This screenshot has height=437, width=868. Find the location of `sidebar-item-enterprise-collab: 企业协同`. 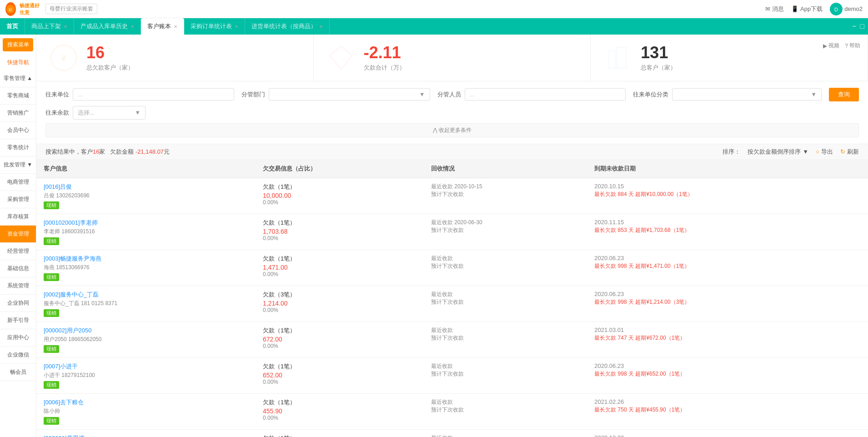

sidebar-item-enterprise-collab: 企业协同 is located at coordinates (18, 303).